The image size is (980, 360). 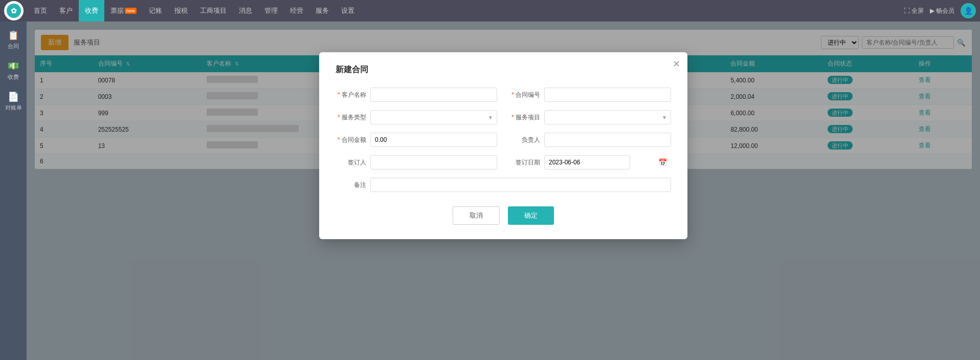 What do you see at coordinates (525, 118) in the screenshot?
I see `service-item-label: 服务项目` at bounding box center [525, 118].